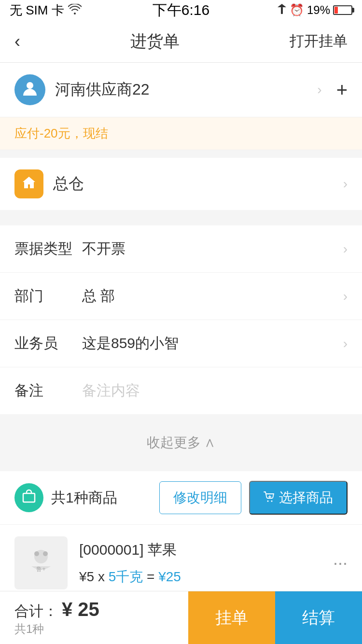 This screenshot has height=644, width=362. I want to click on product-title: 苹果, so click(162, 549).